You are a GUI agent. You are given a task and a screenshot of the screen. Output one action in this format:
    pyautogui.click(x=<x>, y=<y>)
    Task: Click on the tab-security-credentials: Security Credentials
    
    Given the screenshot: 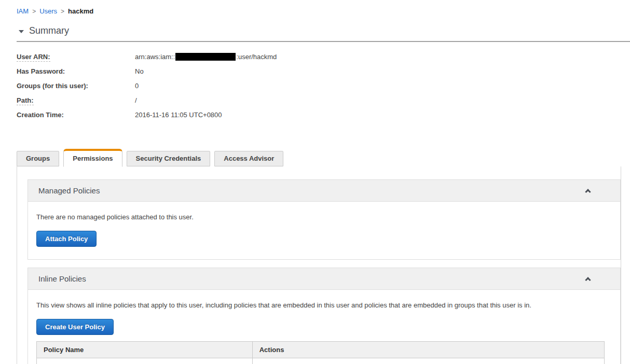 What is the action you would take?
    pyautogui.click(x=169, y=159)
    